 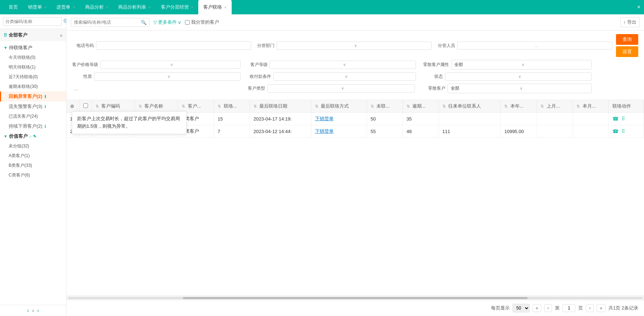 What do you see at coordinates (37, 7) in the screenshot?
I see `nav-sales-order: 销货单 ×` at bounding box center [37, 7].